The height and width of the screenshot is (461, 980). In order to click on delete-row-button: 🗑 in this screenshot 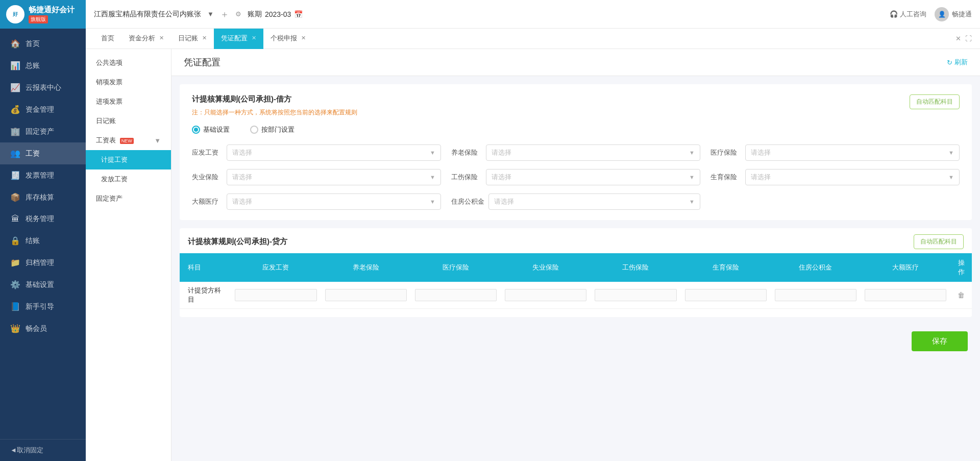, I will do `click(961, 295)`.